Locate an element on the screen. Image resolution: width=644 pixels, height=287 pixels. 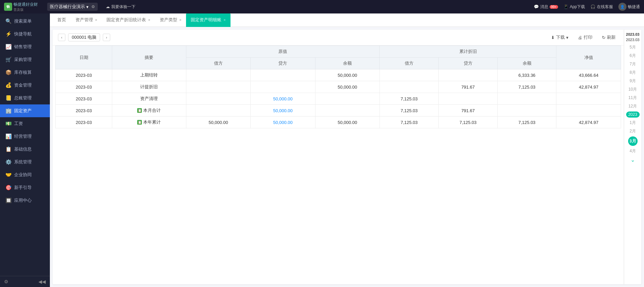
table-row: 2023-03 📋本年累计 50,000.00 50,000.00 50,000… is located at coordinates (338, 123).